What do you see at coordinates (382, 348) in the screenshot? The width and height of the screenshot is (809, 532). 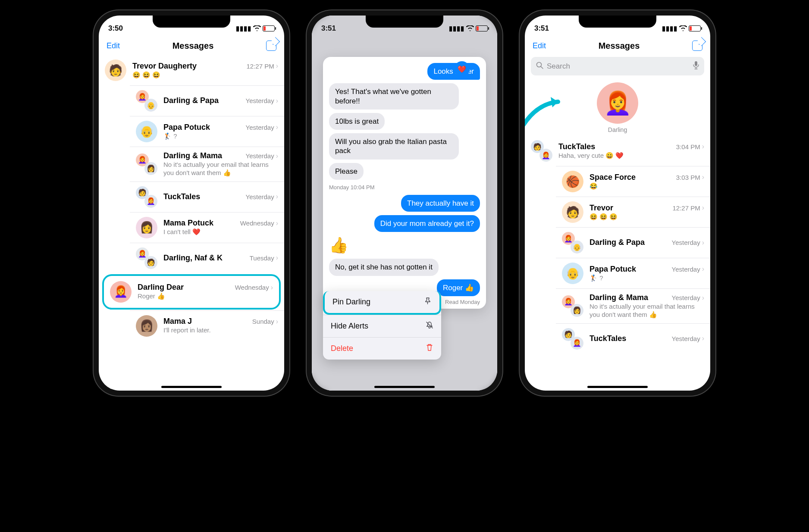 I see `menu-item-trash: Delete` at bounding box center [382, 348].